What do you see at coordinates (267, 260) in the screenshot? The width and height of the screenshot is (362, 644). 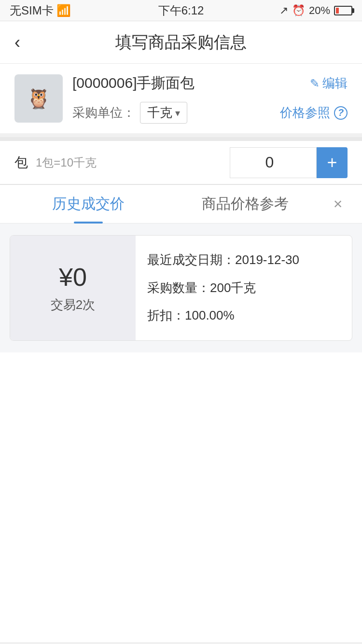 I see `recent-date-value: 2019-12-30` at bounding box center [267, 260].